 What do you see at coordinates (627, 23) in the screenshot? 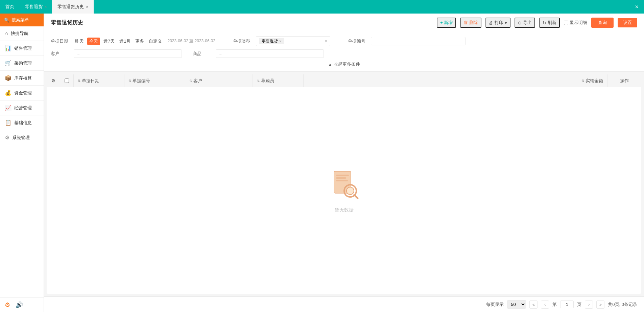
I see `settings-button: 设置` at bounding box center [627, 23].